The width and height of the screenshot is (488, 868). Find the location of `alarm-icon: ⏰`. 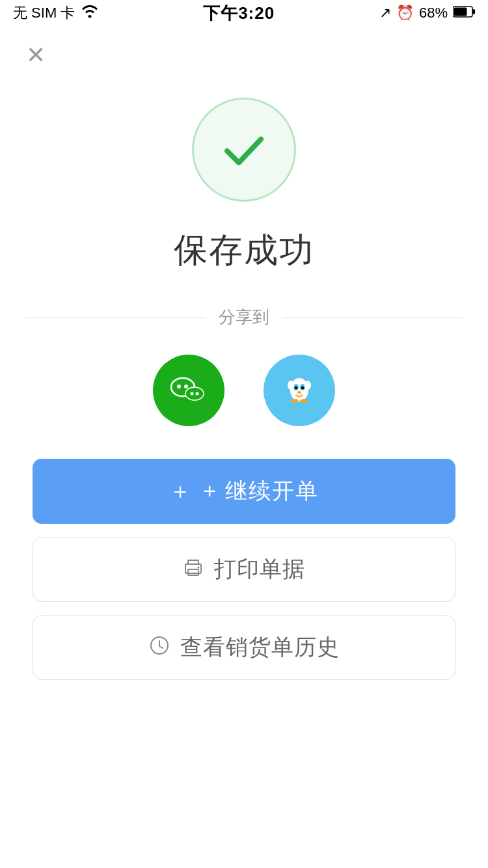

alarm-icon: ⏰ is located at coordinates (405, 13).